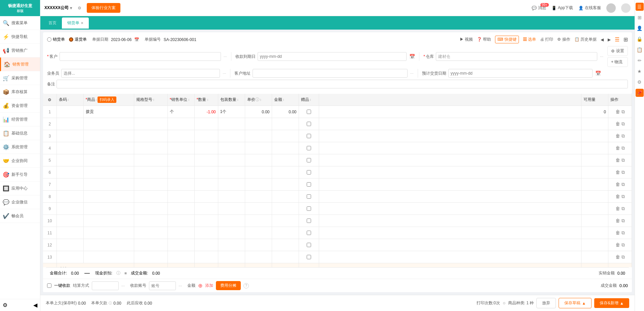 This screenshot has height=311, width=644. I want to click on tab-sales-order: 销货单 ✕, so click(75, 23).